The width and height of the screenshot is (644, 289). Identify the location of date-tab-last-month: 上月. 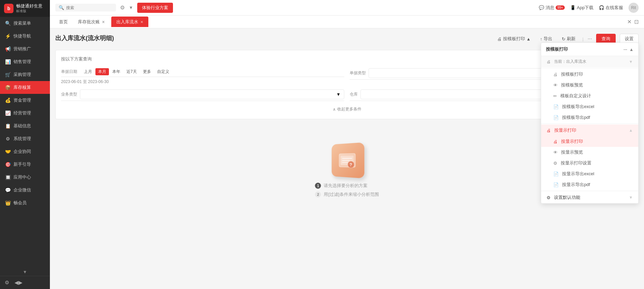
(88, 72).